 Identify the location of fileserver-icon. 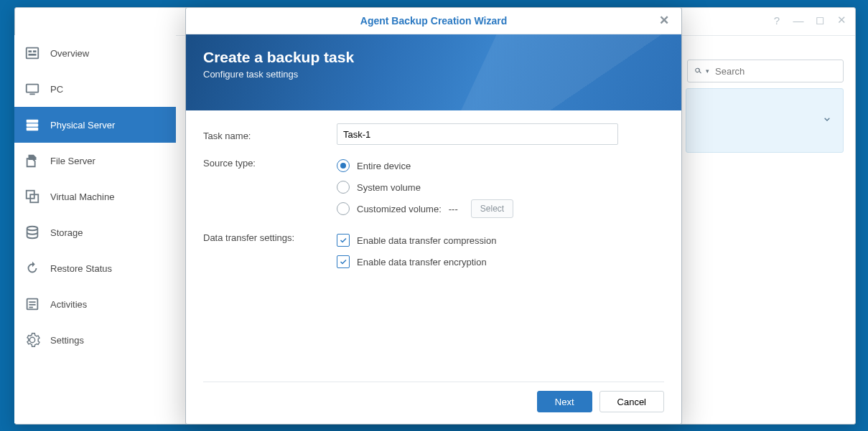
(32, 161).